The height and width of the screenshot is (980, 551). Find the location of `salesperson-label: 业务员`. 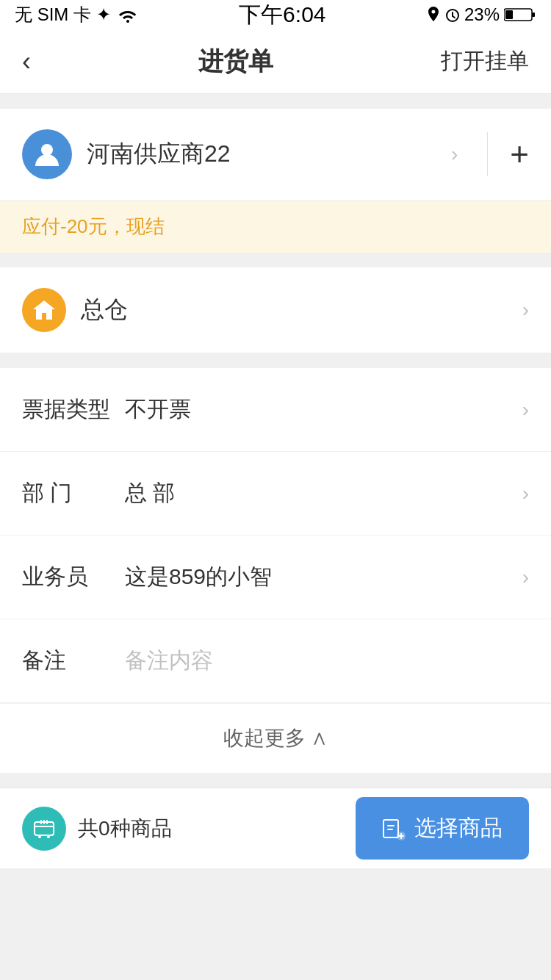

salesperson-label: 业务员 is located at coordinates (70, 577).